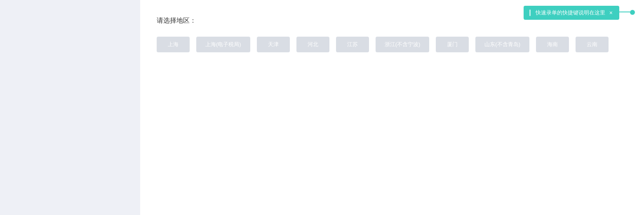 This screenshot has width=644, height=215. What do you see at coordinates (173, 44) in the screenshot?
I see `region-button-shanghai: 上海` at bounding box center [173, 44].